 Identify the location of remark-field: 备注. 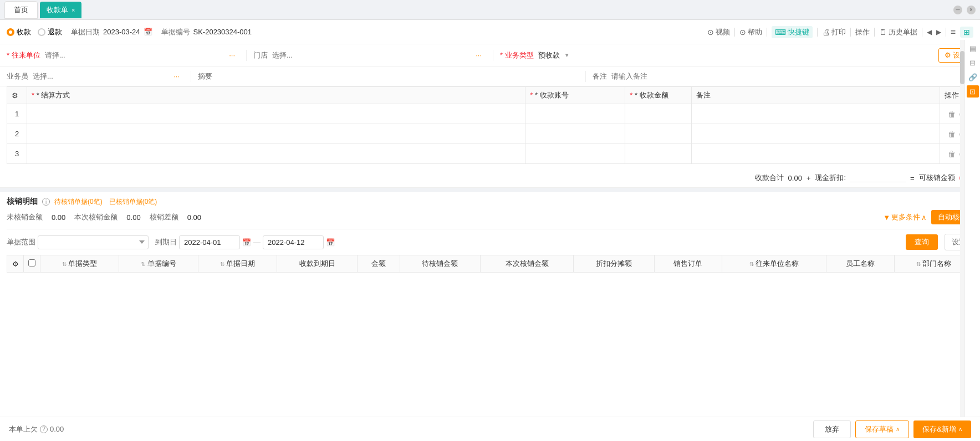
(783, 76).